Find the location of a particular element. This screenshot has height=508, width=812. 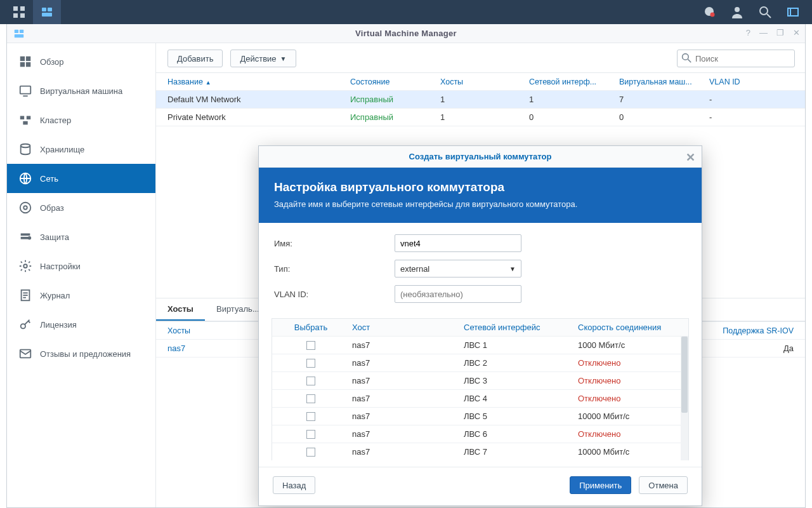

dialog-titlebar: Создать виртуальный коммутатор ✕ is located at coordinates (480, 157).